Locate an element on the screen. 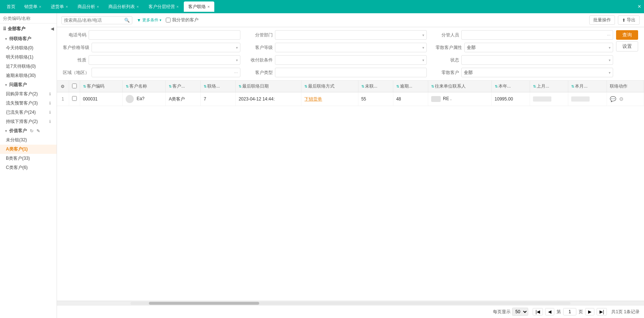  col-checkbox is located at coordinates (74, 86).